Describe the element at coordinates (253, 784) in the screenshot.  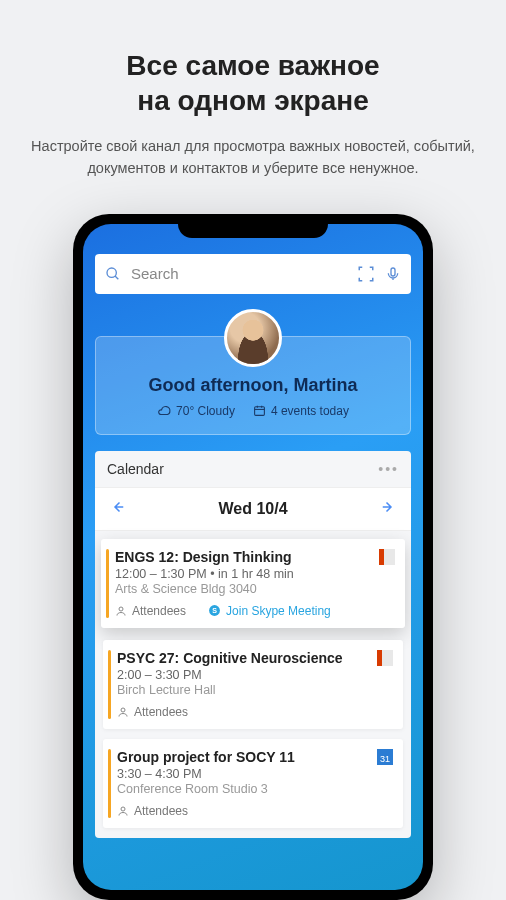
I see `event-card: 31Group project for SOCY 113:30 – 4:30 P…` at that location.